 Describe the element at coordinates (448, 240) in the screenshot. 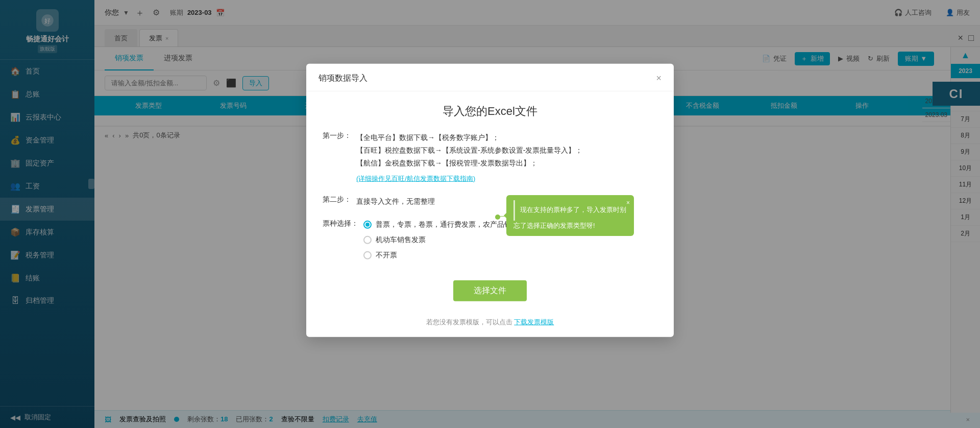

I see `radio-item-motor: 机动车销售发票` at that location.